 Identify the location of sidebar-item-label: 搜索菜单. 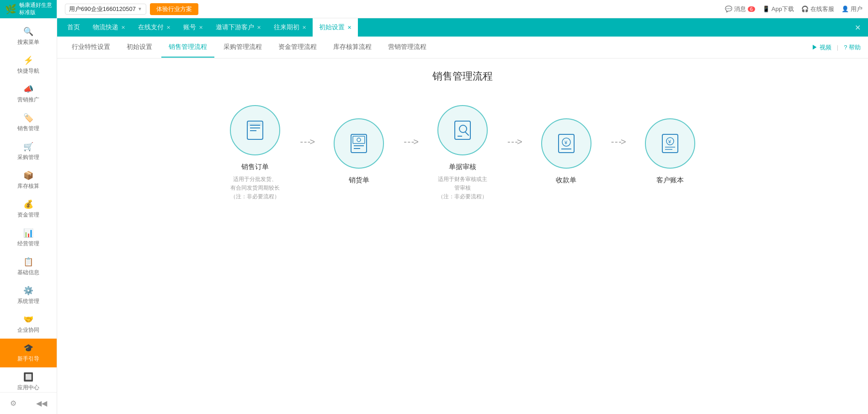
(28, 42).